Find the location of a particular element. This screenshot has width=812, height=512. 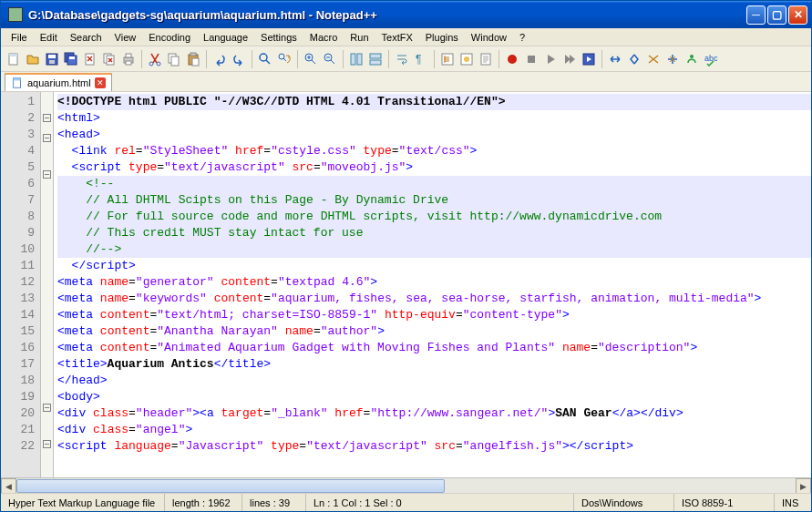

status-language: Hyper Text Markup Language file is located at coordinates (83, 503).